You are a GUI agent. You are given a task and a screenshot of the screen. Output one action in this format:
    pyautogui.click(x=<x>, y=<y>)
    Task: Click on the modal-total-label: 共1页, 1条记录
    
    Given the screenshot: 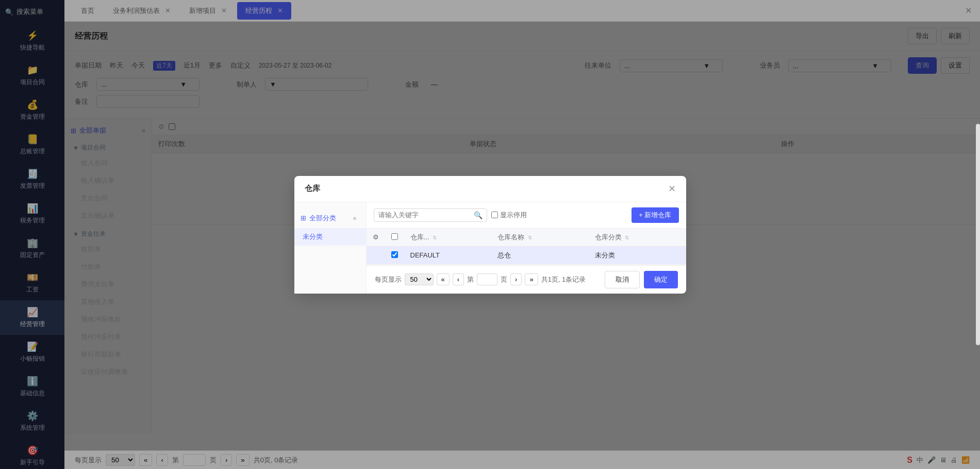 What is the action you would take?
    pyautogui.click(x=564, y=280)
    